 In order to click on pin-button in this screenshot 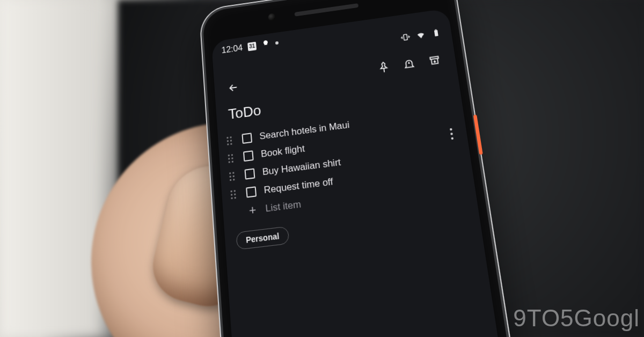, I will do `click(384, 69)`.